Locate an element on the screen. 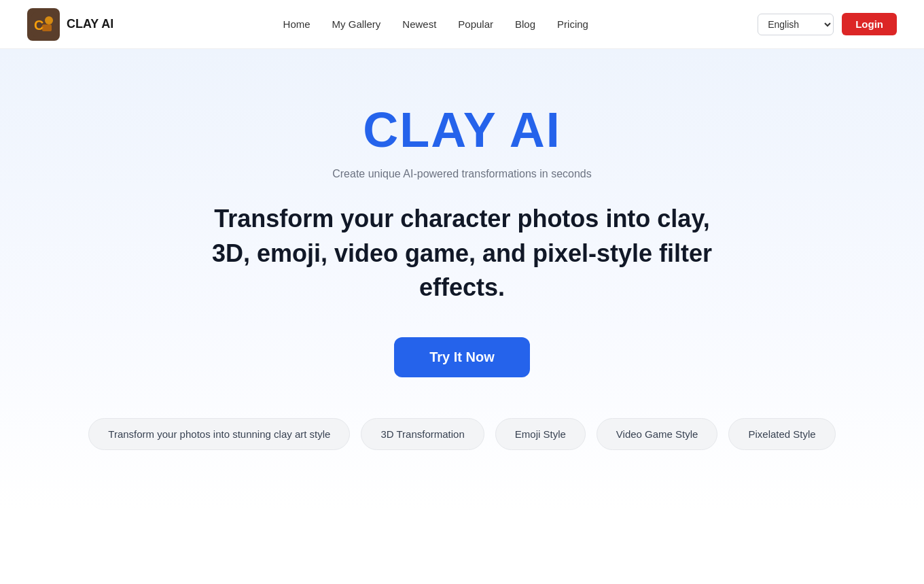 The width and height of the screenshot is (924, 584). style-tab-pixel: Pixelated Style is located at coordinates (781, 434).